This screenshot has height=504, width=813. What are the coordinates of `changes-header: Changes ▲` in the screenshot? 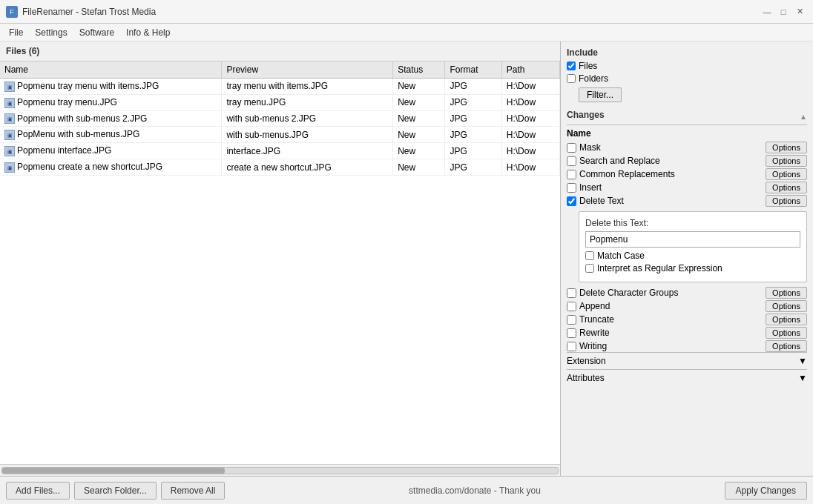 It's located at (687, 117).